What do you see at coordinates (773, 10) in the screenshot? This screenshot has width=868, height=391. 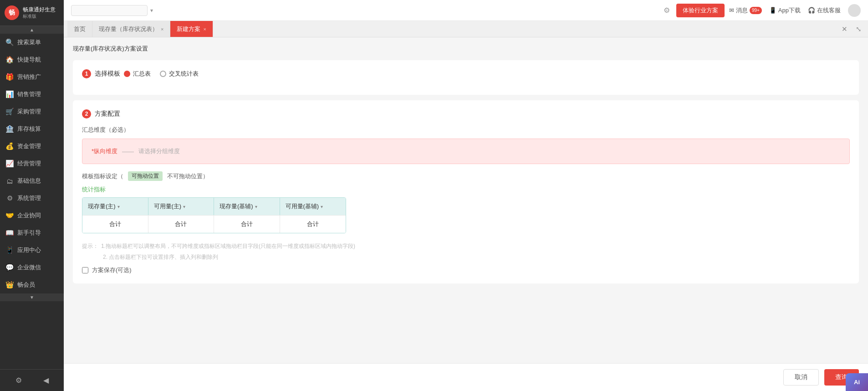 I see `phone-icon: 📱` at bounding box center [773, 10].